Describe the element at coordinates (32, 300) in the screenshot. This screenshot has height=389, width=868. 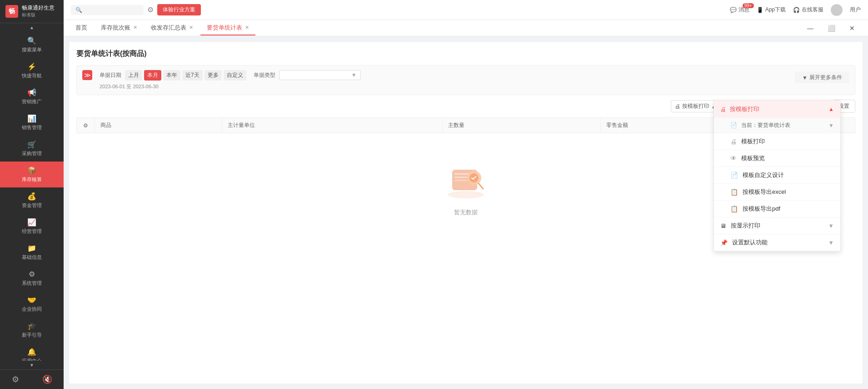
I see `collab-icon: 🤝` at that location.